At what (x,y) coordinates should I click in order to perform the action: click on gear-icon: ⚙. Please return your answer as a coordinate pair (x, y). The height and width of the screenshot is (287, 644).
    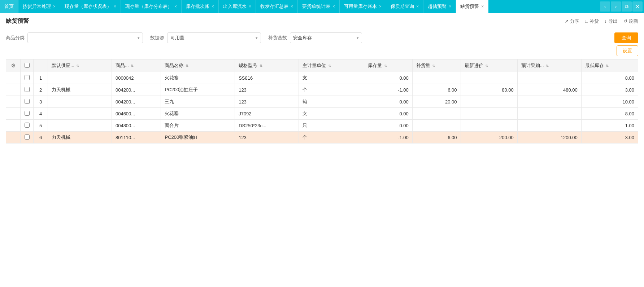
    Looking at the image, I should click on (13, 66).